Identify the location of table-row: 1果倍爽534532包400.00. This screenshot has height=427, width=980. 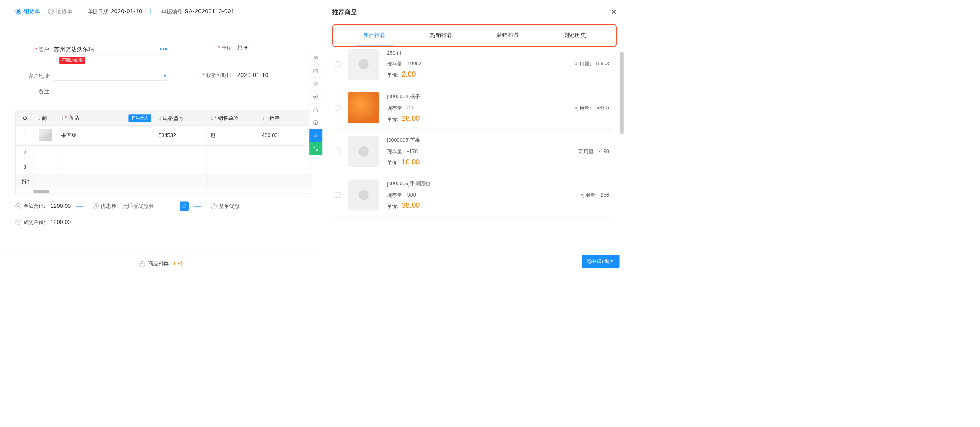
(163, 135).